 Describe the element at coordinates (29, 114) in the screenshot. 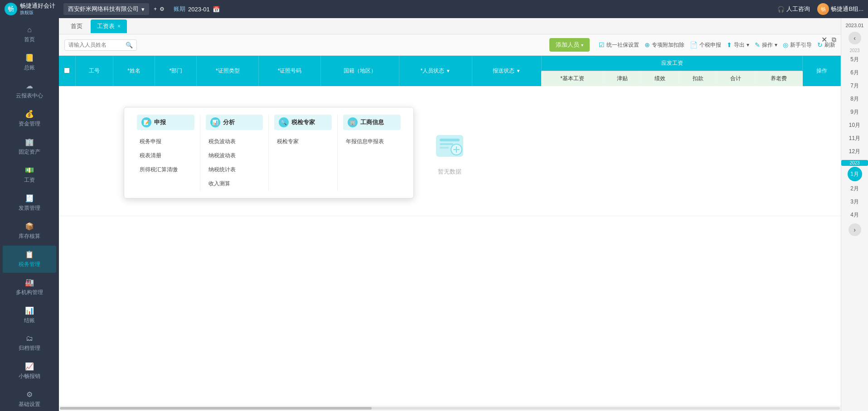

I see `funds-icon: 💰` at that location.